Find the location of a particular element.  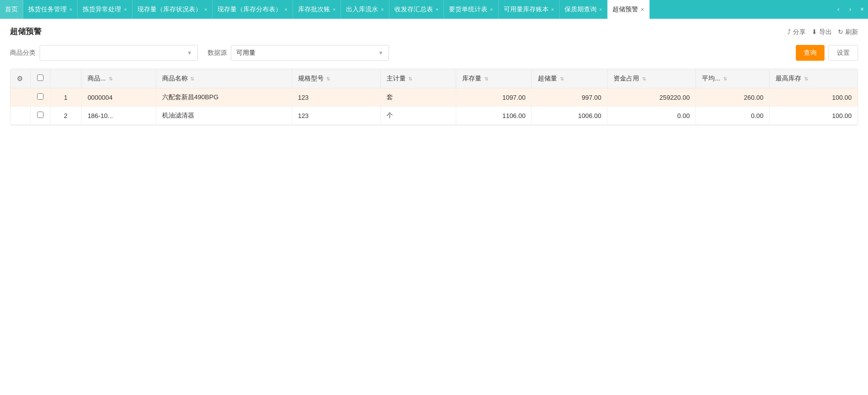

close-nav-recv-send: × is located at coordinates (437, 9).